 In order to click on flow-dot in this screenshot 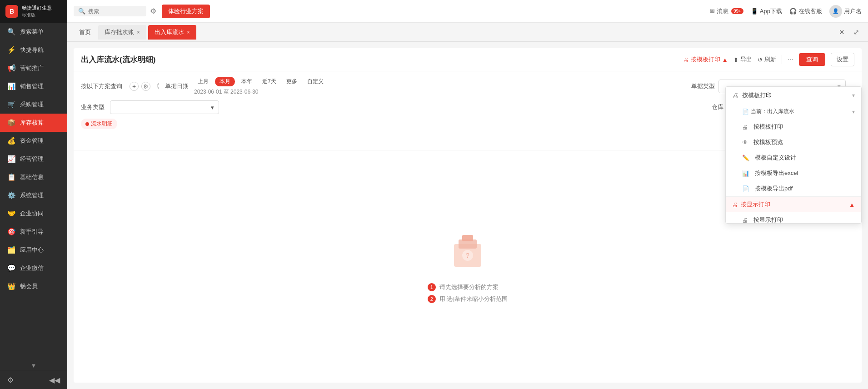, I will do `click(87, 124)`.